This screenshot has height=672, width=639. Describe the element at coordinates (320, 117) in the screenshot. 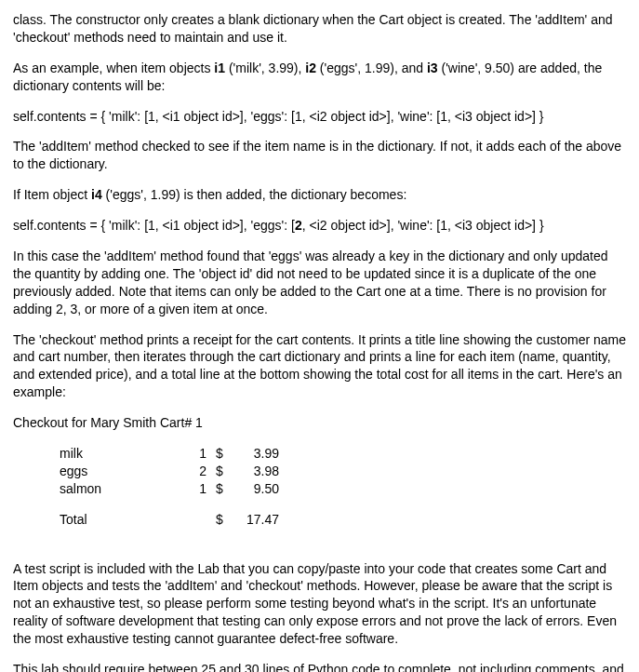

I see `code-contents-1: self.contents = { 'milk': [1, <i1 object…` at that location.